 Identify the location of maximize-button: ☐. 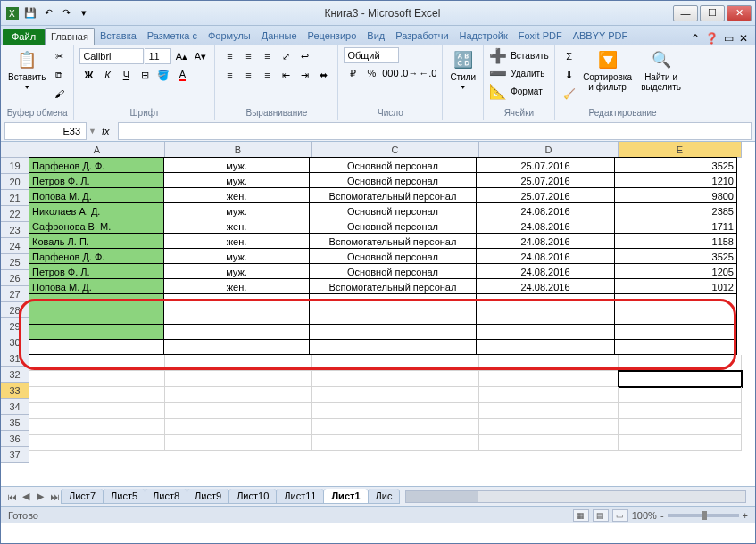
(712, 13).